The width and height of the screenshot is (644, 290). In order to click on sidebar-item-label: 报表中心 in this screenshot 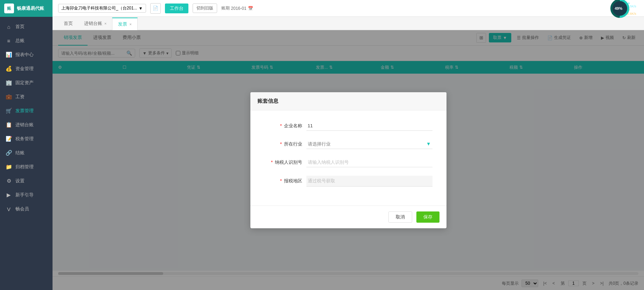, I will do `click(25, 55)`.